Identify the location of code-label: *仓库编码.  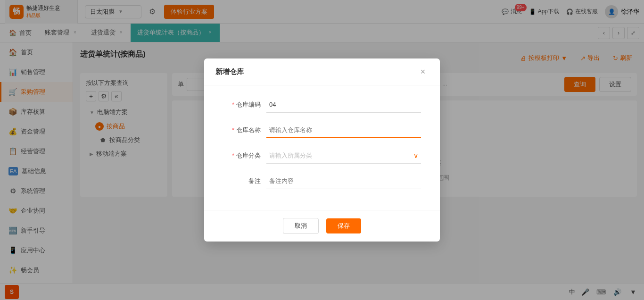
(242, 105).